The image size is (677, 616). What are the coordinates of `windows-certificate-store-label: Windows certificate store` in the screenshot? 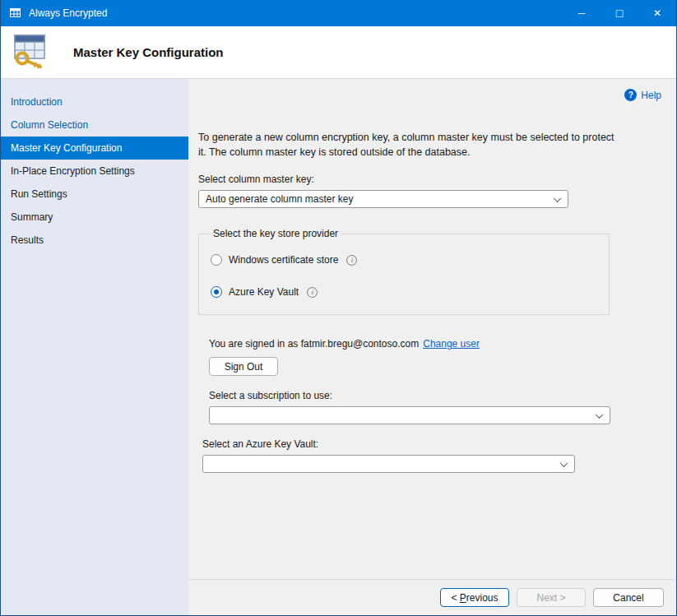 It's located at (283, 260).